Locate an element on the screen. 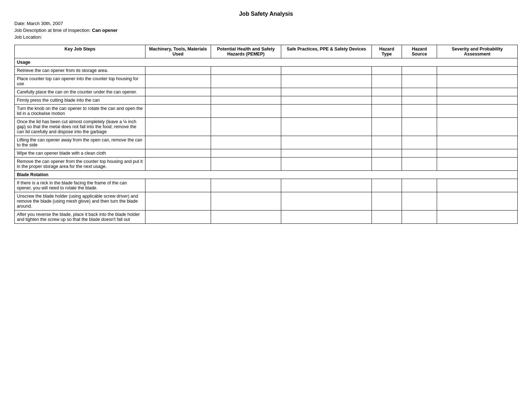  table-row: Wipe the can opener blade with a clean c… is located at coordinates (266, 153).